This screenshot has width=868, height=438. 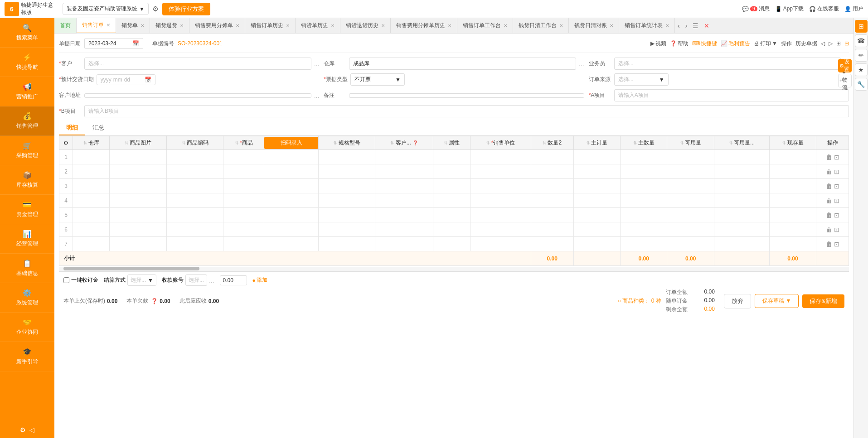 What do you see at coordinates (212, 280) in the screenshot?
I see `account-more-icon: ...` at bounding box center [212, 280].